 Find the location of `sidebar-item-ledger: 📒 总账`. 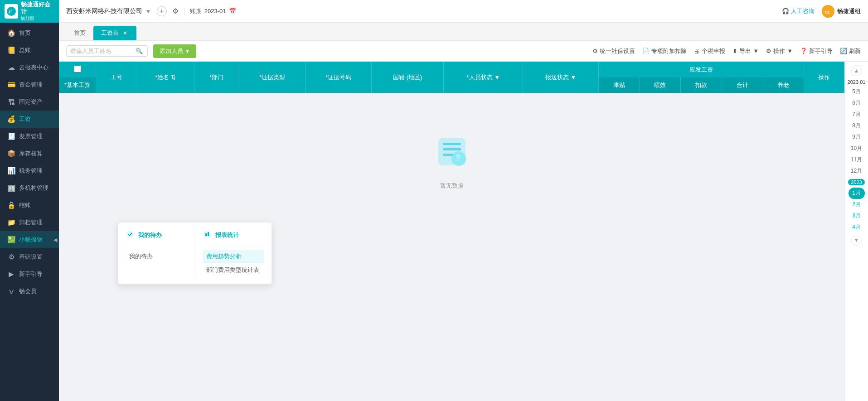

sidebar-item-ledger: 📒 总账 is located at coordinates (29, 50).